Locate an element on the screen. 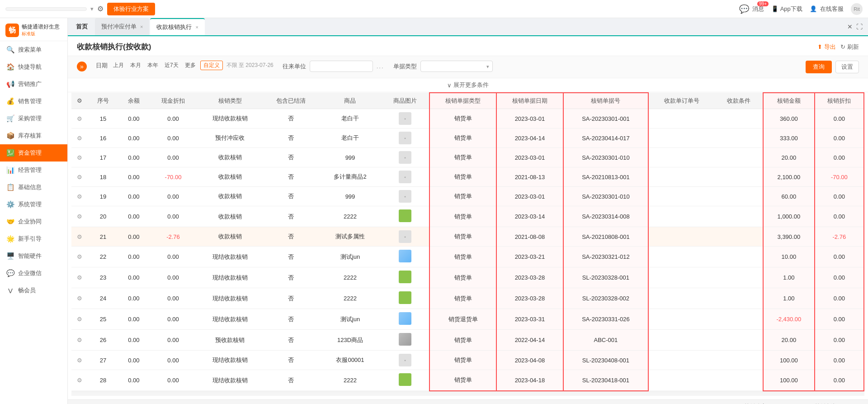  industry-btn: 体验行业方案 is located at coordinates (131, 9).